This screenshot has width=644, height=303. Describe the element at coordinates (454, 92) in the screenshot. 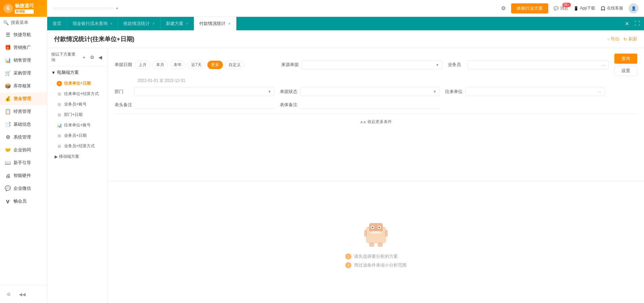

I see `filter-party-label: 往来单位` at that location.